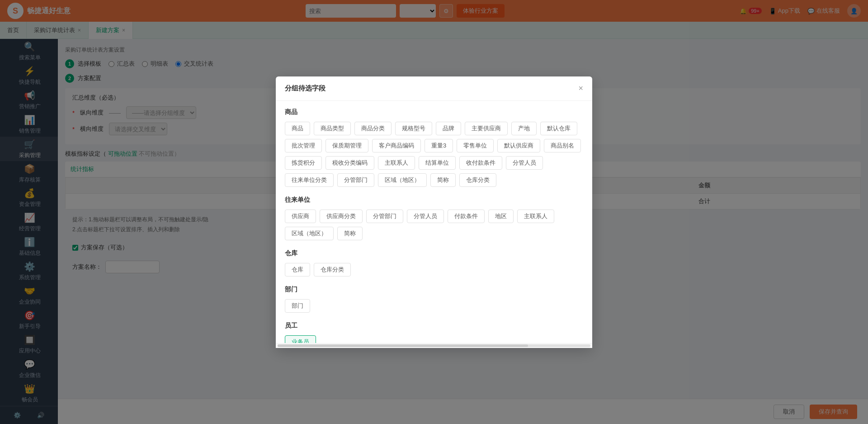  What do you see at coordinates (562, 146) in the screenshot?
I see `field-chip-goods-alias: 商品别名` at bounding box center [562, 146].